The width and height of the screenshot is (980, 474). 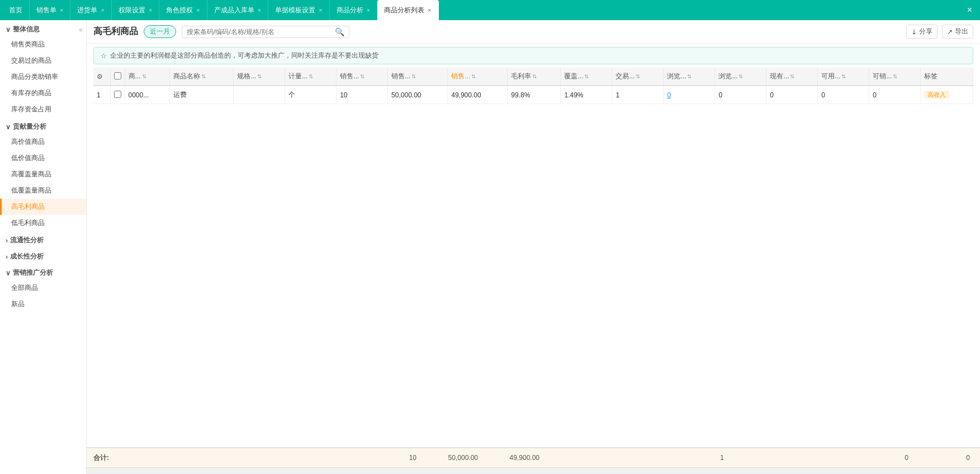 What do you see at coordinates (895, 95) in the screenshot?
I see `cell-saleable: 0` at bounding box center [895, 95].